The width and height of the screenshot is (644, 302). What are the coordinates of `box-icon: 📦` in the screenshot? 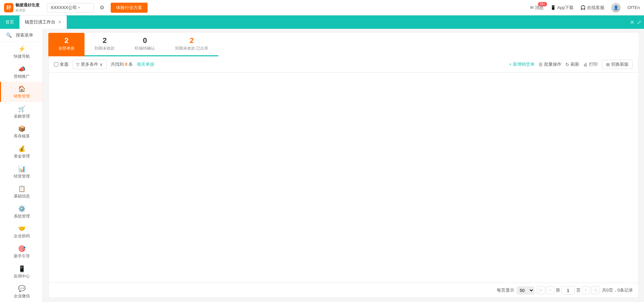 It's located at (22, 129).